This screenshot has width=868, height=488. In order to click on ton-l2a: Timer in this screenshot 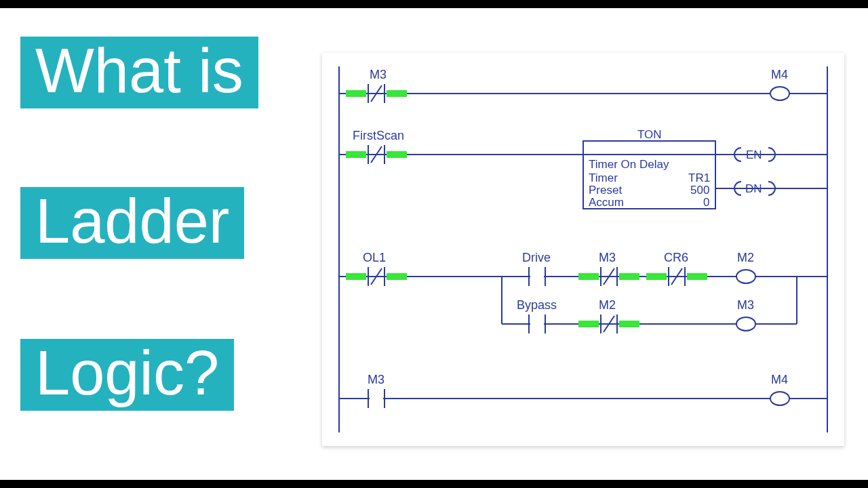, I will do `click(604, 178)`.